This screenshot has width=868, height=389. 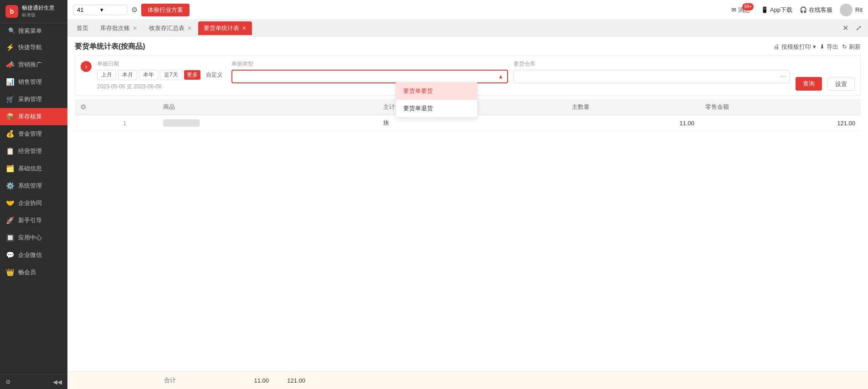 What do you see at coordinates (181, 123) in the screenshot?
I see `product-placeholder` at bounding box center [181, 123].